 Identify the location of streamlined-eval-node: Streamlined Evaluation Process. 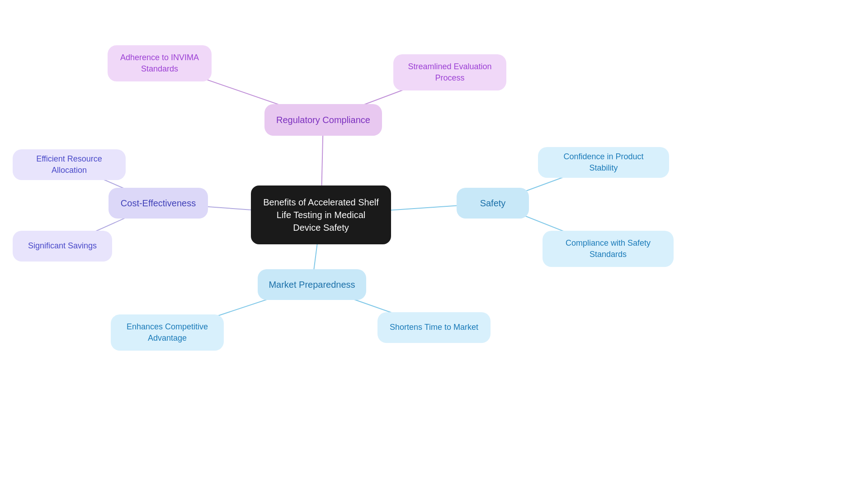
(450, 72).